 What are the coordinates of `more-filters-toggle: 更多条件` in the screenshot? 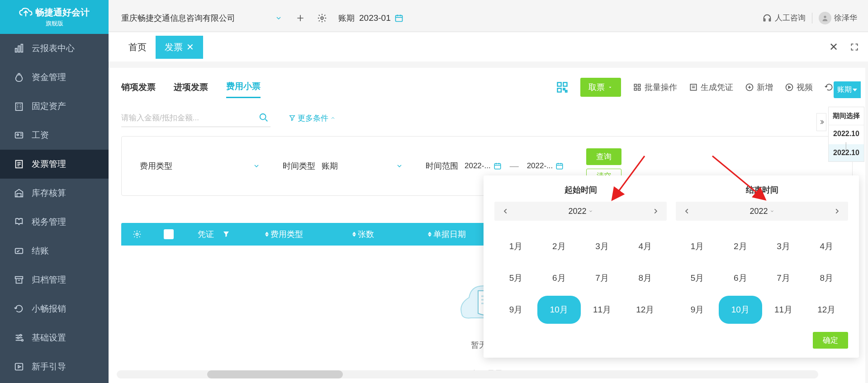 It's located at (312, 118).